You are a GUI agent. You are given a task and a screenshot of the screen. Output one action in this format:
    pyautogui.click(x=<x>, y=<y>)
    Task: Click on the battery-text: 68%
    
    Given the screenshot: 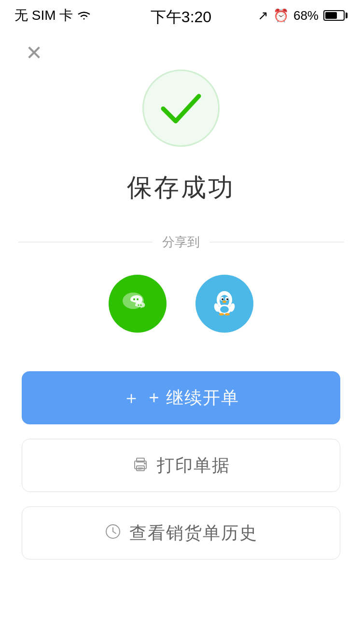 What is the action you would take?
    pyautogui.click(x=306, y=15)
    